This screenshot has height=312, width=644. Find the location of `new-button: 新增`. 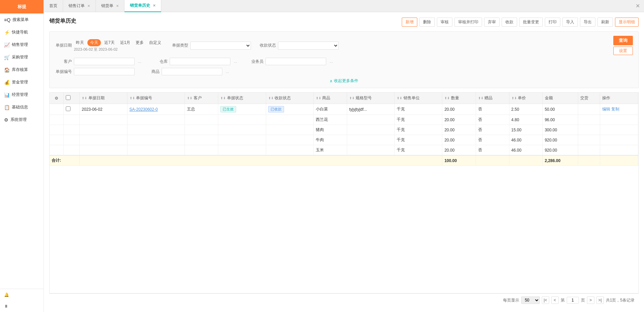

new-button: 新增 is located at coordinates (410, 22).